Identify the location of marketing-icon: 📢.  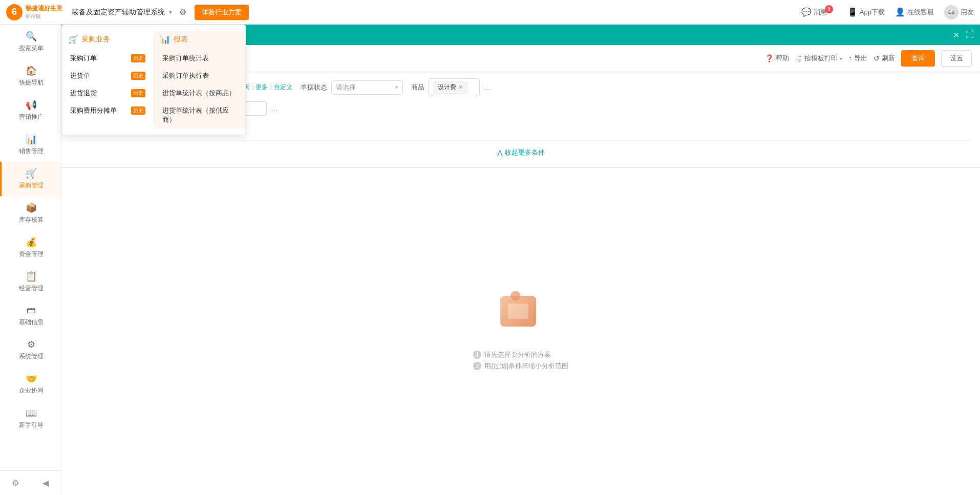
(31, 105).